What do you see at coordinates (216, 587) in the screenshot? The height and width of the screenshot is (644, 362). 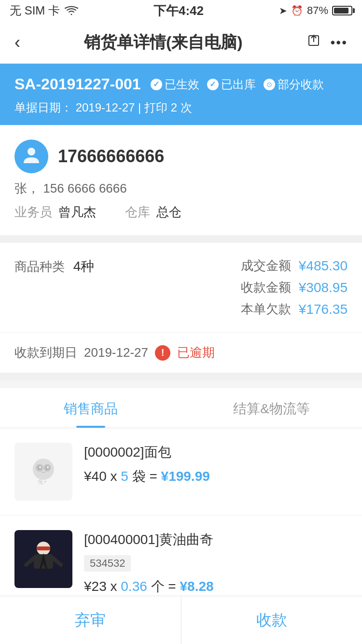 I see `product-price-2: ¥23 x 0.36 个 = ¥8.28` at bounding box center [216, 587].